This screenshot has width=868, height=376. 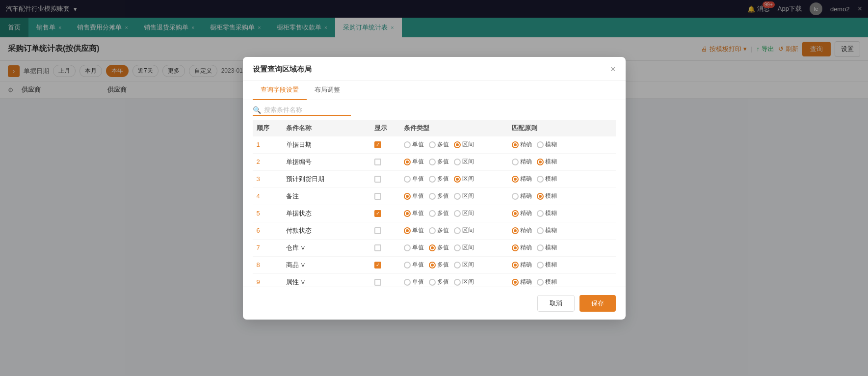 I want to click on dialog-title: 设置查询区域布局, so click(x=282, y=70).